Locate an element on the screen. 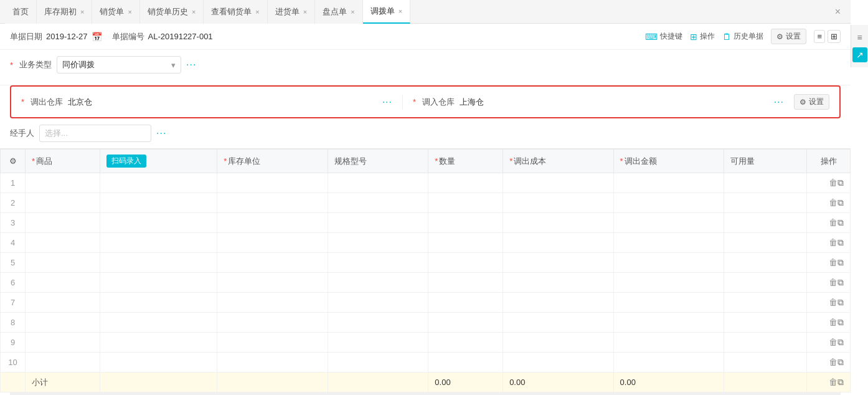 This screenshot has width=868, height=395. tab-sales-history: 销货单历史 × is located at coordinates (172, 12).